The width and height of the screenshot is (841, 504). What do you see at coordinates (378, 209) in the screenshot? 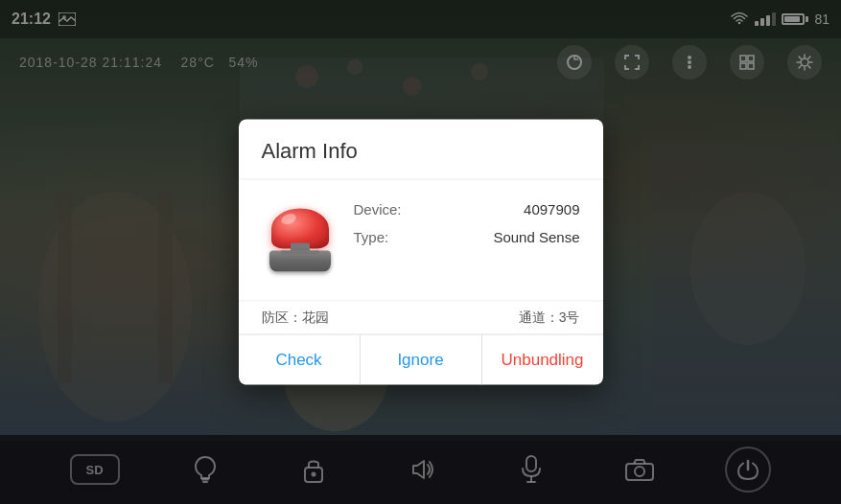
I see `device-label: Device:` at bounding box center [378, 209].